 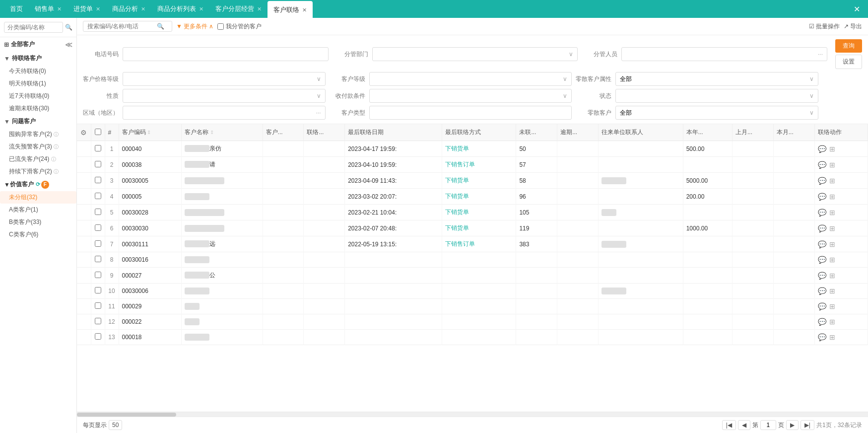 What do you see at coordinates (792, 425) in the screenshot?
I see `next-page-button: ▶` at bounding box center [792, 425].